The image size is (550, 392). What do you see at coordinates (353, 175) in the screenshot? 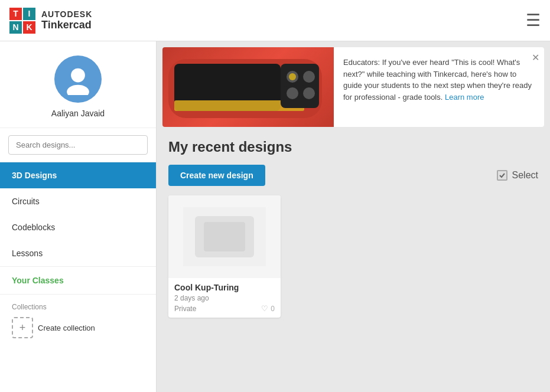
I see `designs-toolbar: Create new design Select` at bounding box center [353, 175].